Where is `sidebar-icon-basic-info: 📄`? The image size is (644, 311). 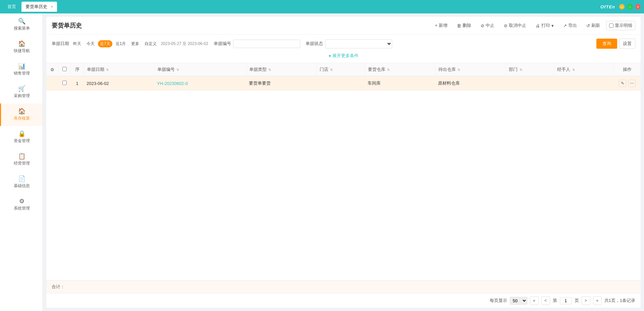 sidebar-icon-basic-info: 📄 is located at coordinates (22, 179).